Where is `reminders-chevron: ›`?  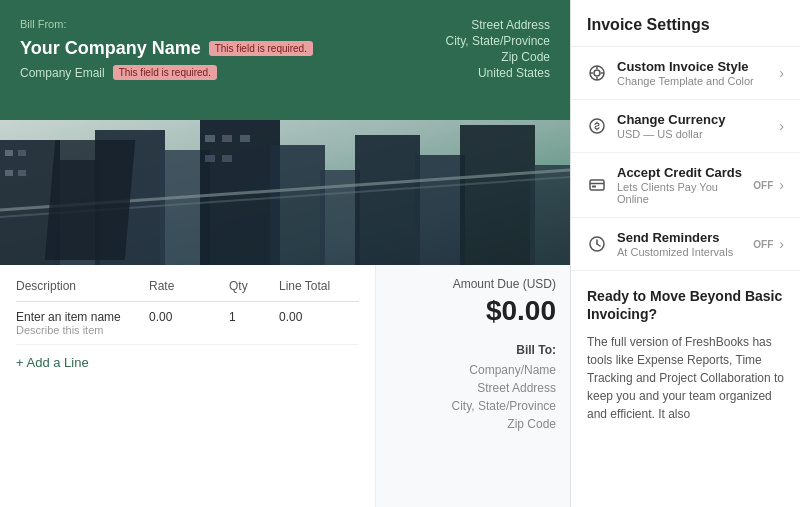 reminders-chevron: › is located at coordinates (782, 244).